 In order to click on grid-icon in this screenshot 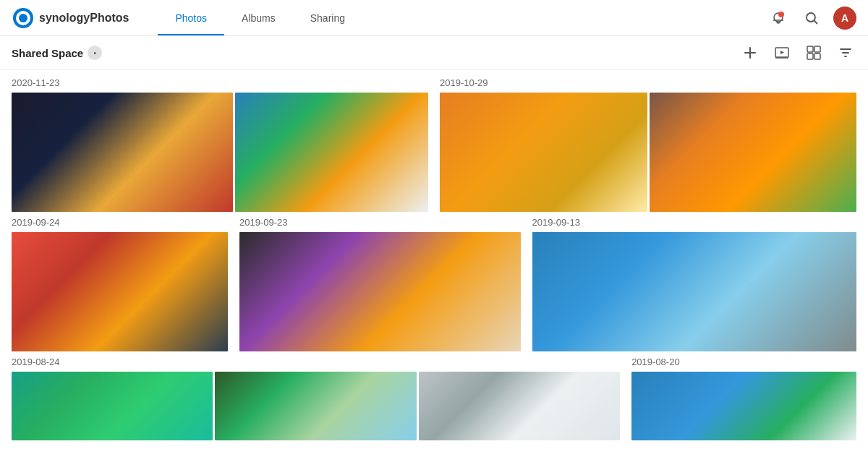, I will do `click(814, 53)`.